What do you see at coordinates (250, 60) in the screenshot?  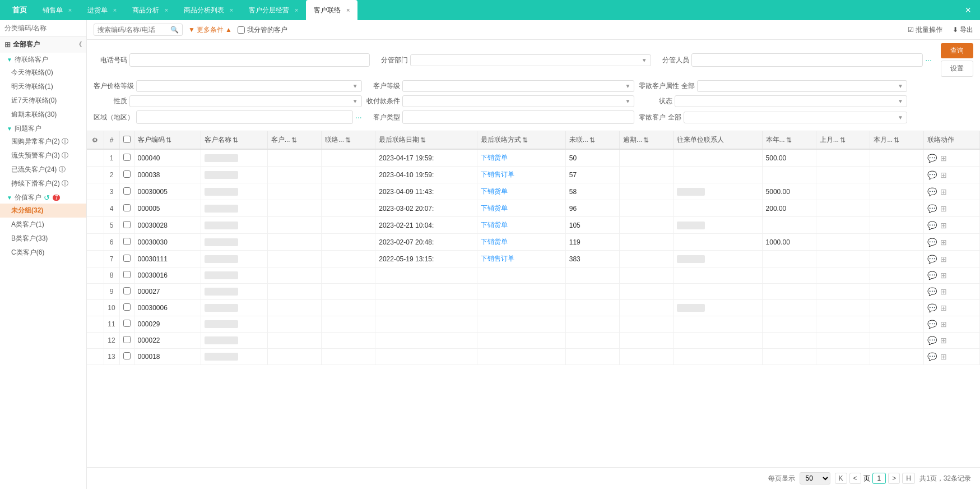 I see `phone-input` at bounding box center [250, 60].